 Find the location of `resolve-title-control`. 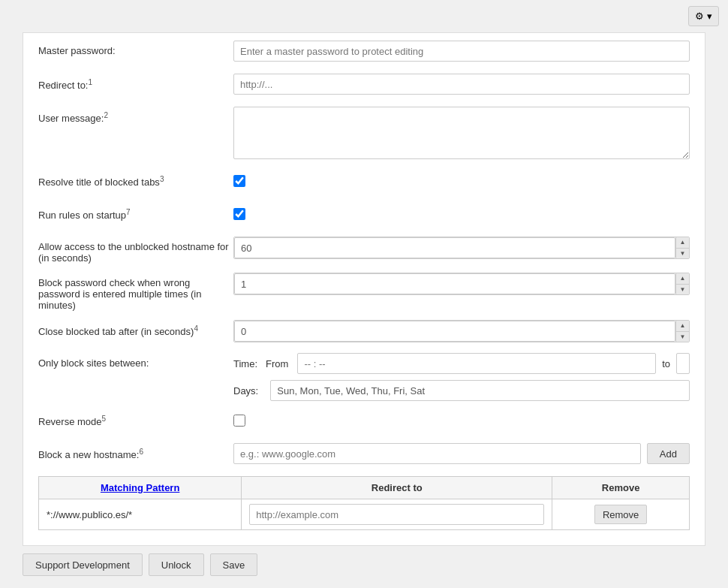

resolve-title-control is located at coordinates (462, 180).